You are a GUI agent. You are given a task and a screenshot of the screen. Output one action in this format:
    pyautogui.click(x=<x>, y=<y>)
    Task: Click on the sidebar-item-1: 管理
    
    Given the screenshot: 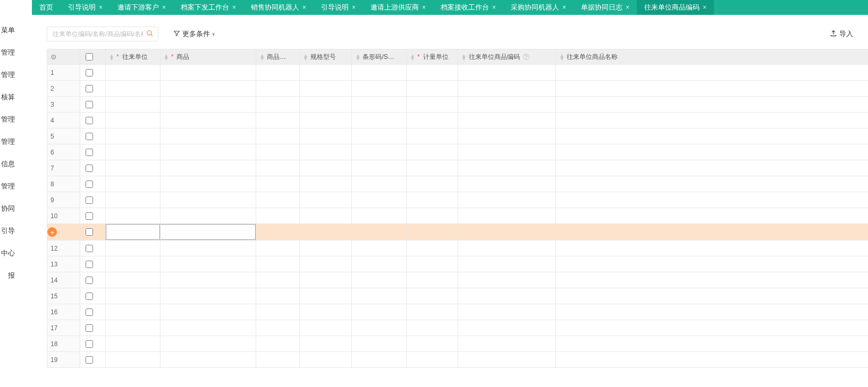 What is the action you would take?
    pyautogui.click(x=9, y=53)
    